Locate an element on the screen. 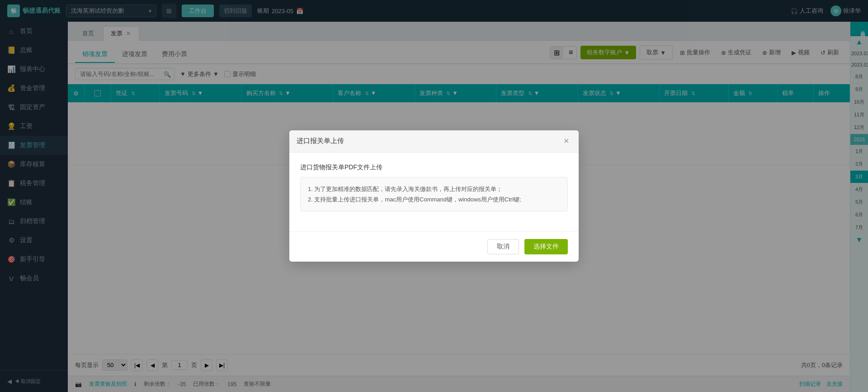 This screenshot has height=392, width=868. modal-header: 进口报关单上传 ✕ is located at coordinates (434, 141).